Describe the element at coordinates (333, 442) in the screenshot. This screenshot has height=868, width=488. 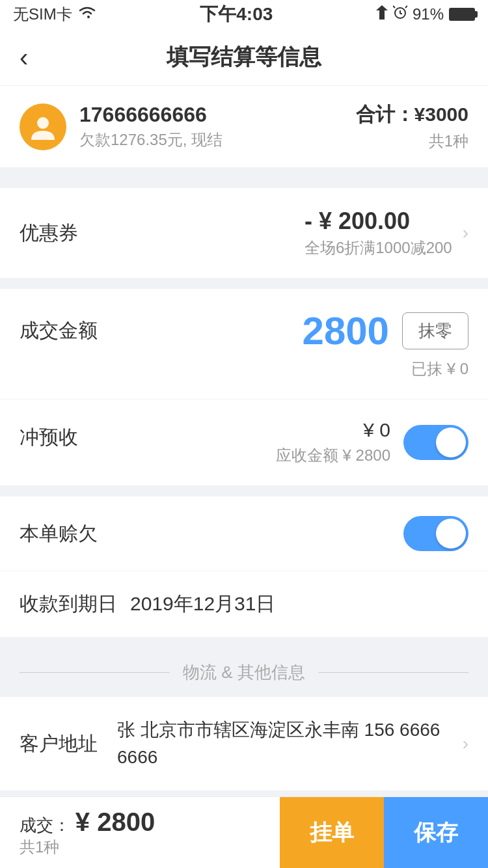
I see `pre-amount-block: ¥ 0 应收金额 ¥ 2800` at that location.